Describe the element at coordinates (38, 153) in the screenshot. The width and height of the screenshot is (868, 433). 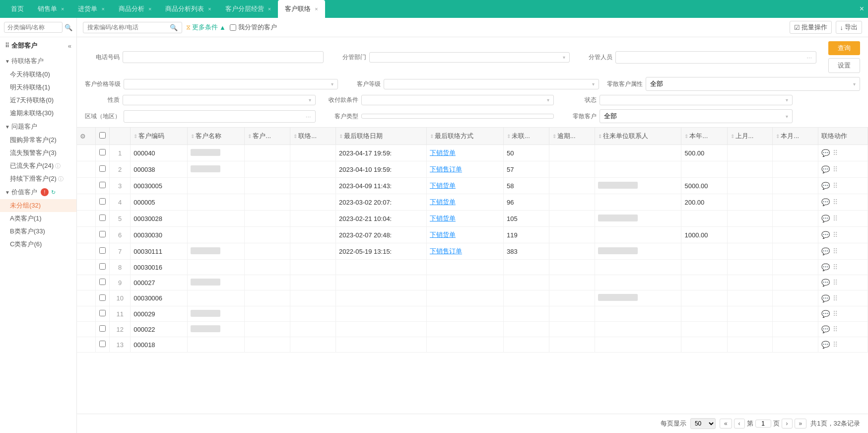
I see `sidebar-item-churn-warning: 流失预警客户(3)` at that location.